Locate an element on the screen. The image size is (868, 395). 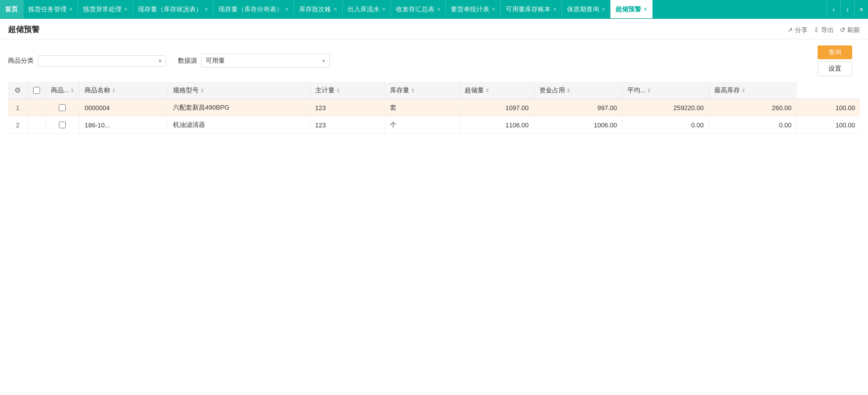
table-row: 1 0000004 六配套新昌490BPG 123 套 1097.00 997.… is located at coordinates (434, 108).